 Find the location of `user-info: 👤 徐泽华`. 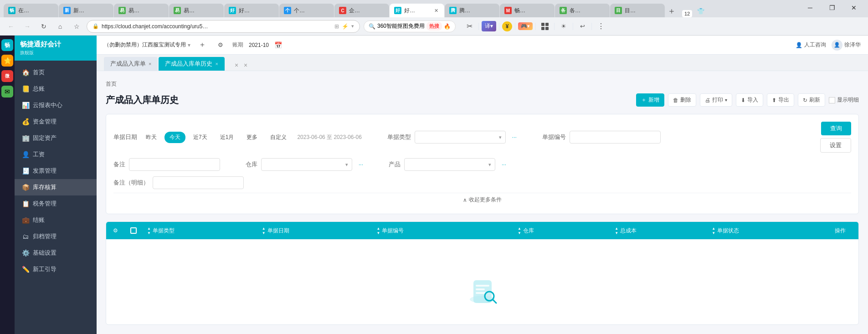

user-info: 👤 徐泽华 is located at coordinates (846, 45).